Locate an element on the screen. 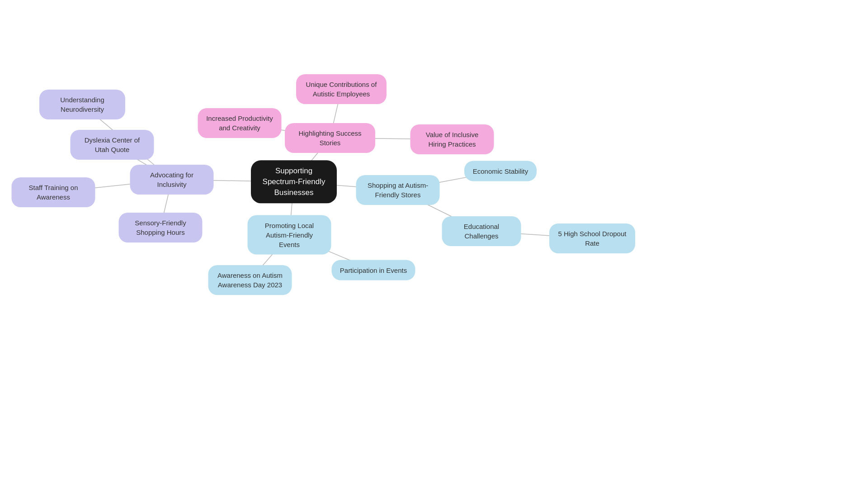 Image resolution: width=868 pixels, height=490 pixels. node-economic-stability: Economic Stability is located at coordinates (500, 171).